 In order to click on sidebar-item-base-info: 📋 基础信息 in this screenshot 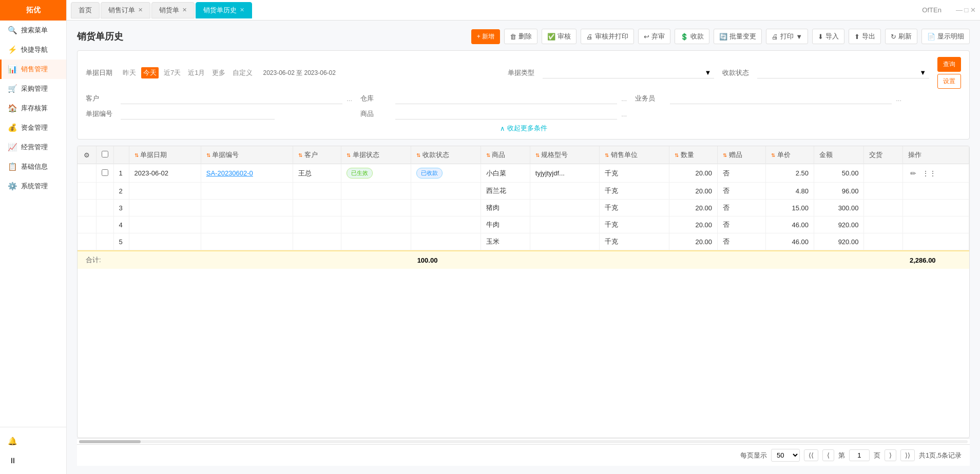, I will do `click(33, 167)`.